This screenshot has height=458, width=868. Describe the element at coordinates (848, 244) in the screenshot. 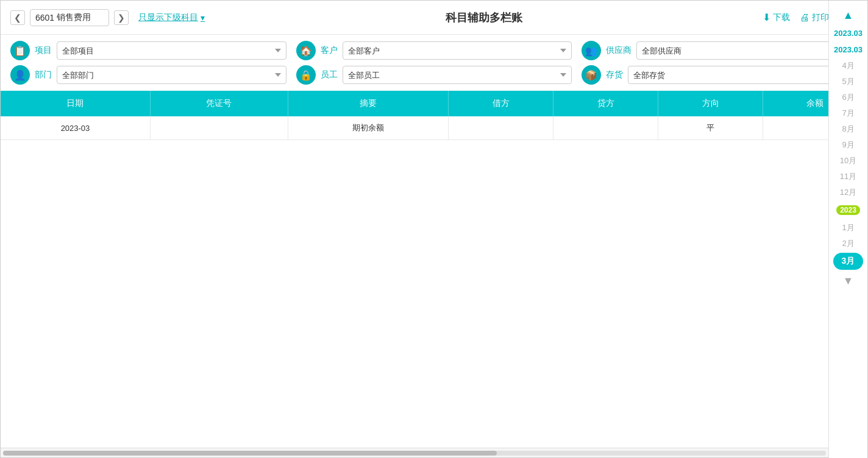

I see `month-2: 2月` at that location.